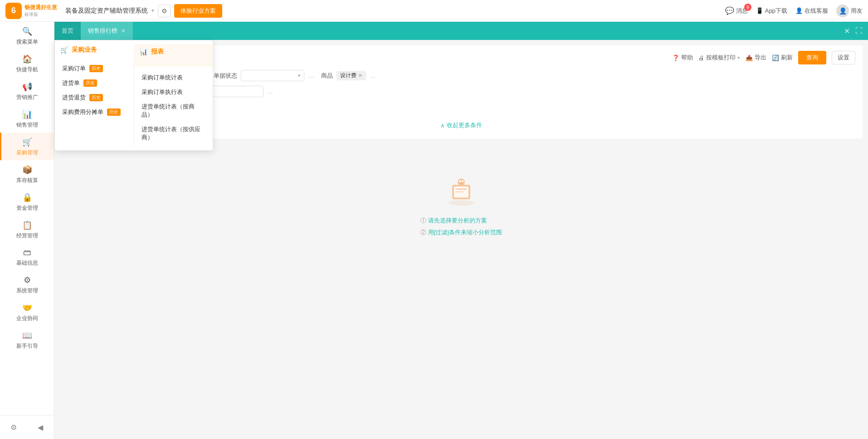 Image resolution: width=868 pixels, height=439 pixels. Describe the element at coordinates (27, 208) in the screenshot. I see `sidebar-item-label: 资金管理` at that location.